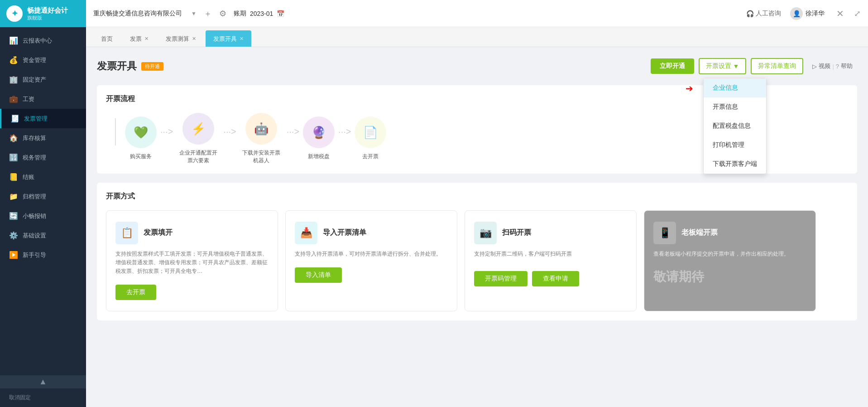 This screenshot has height=407, width=868. What do you see at coordinates (43, 138) in the screenshot?
I see `sidebar-item-inventory: 🏠 库存核算` at bounding box center [43, 138].